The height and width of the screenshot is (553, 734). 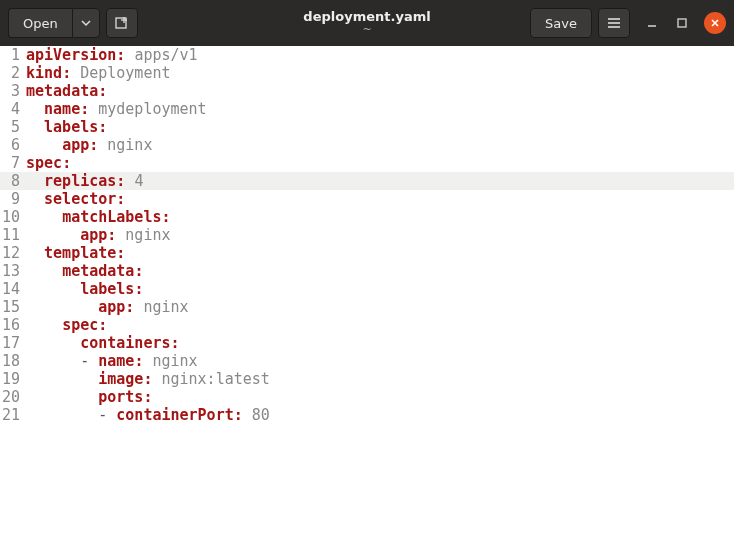 I want to click on menu-button, so click(x=614, y=23).